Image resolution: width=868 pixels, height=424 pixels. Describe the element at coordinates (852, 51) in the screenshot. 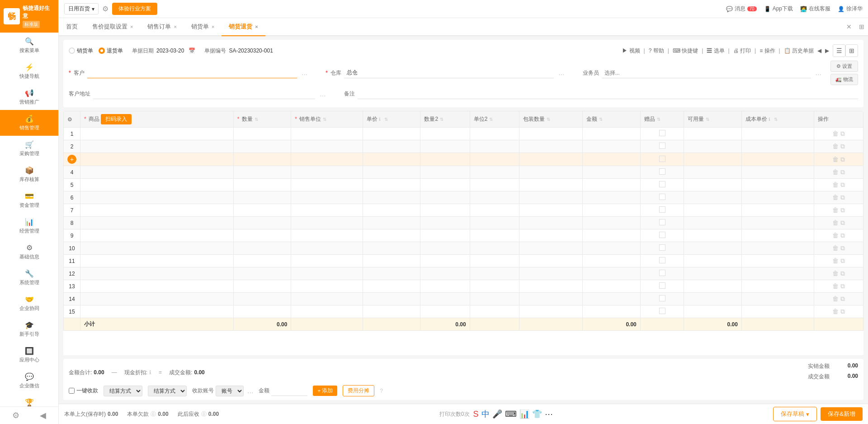

I see `grid-view-btn: ⊞` at that location.